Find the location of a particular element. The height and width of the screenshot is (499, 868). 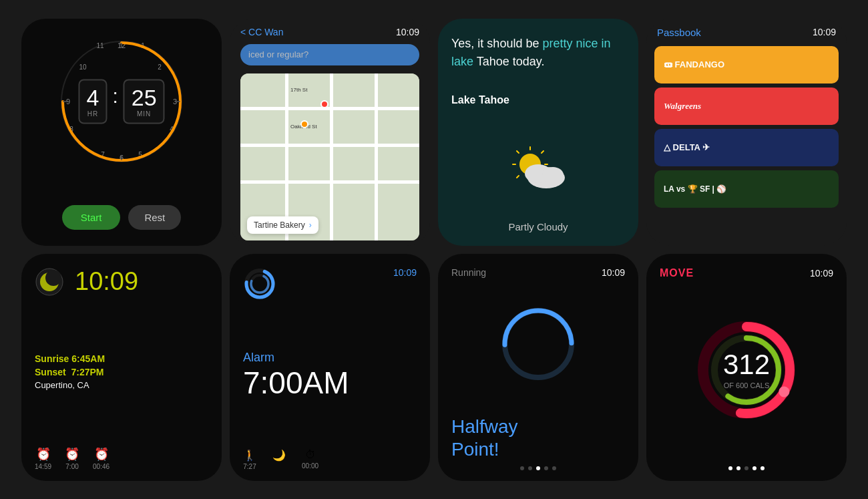

alarm3-icon: ⏰ is located at coordinates (101, 454).